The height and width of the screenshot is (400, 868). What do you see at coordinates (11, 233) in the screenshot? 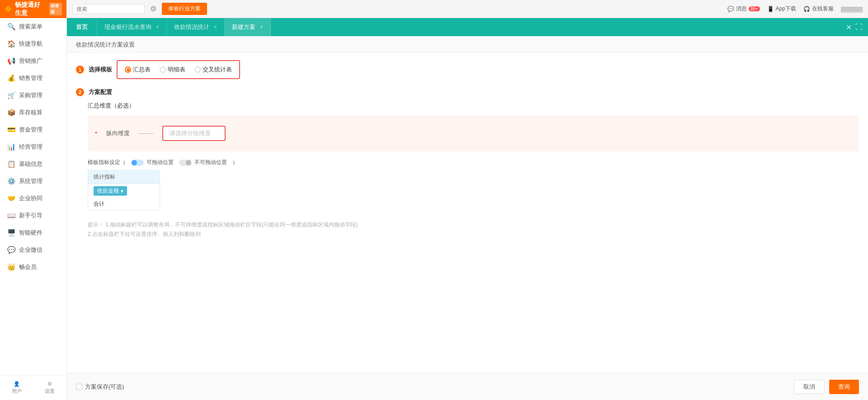
I see `hardware-icon: 🖥️` at bounding box center [11, 233].